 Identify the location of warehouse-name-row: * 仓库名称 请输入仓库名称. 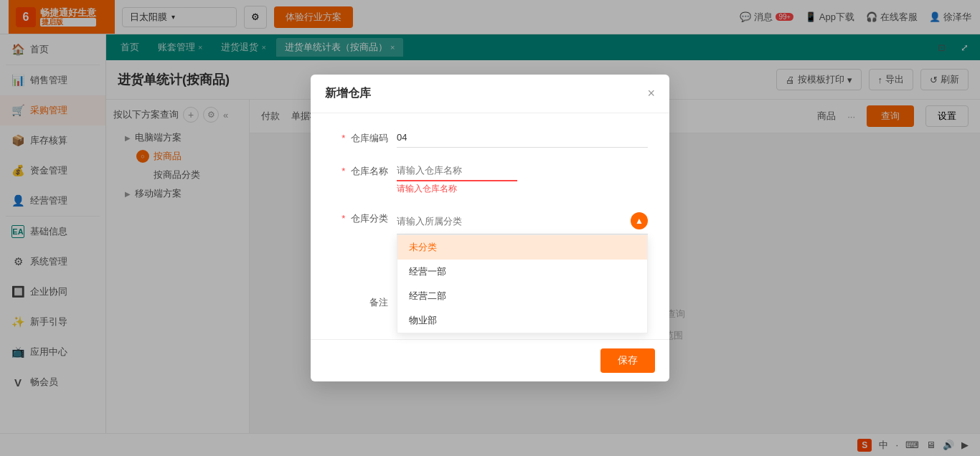
(490, 178).